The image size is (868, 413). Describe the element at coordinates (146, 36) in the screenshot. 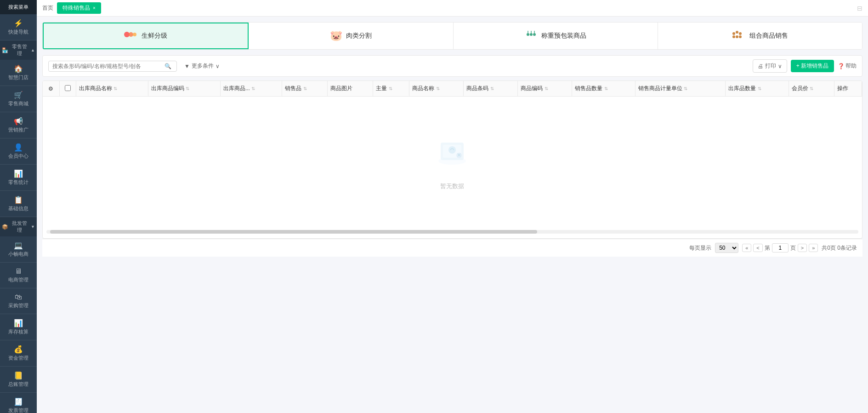

I see `tab-fresh-grade: 生鲜分级` at that location.